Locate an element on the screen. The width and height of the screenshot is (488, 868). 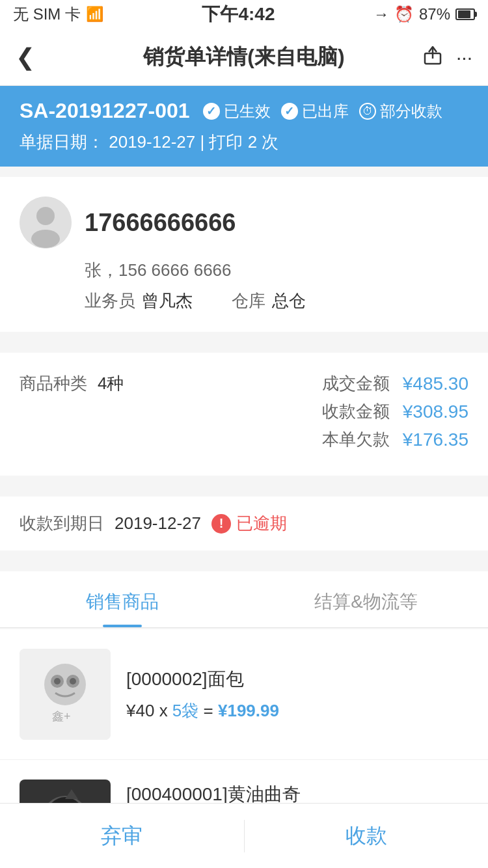
nav-bar: ❮ 销货单详情(来自电脑) ··· is located at coordinates (244, 57).